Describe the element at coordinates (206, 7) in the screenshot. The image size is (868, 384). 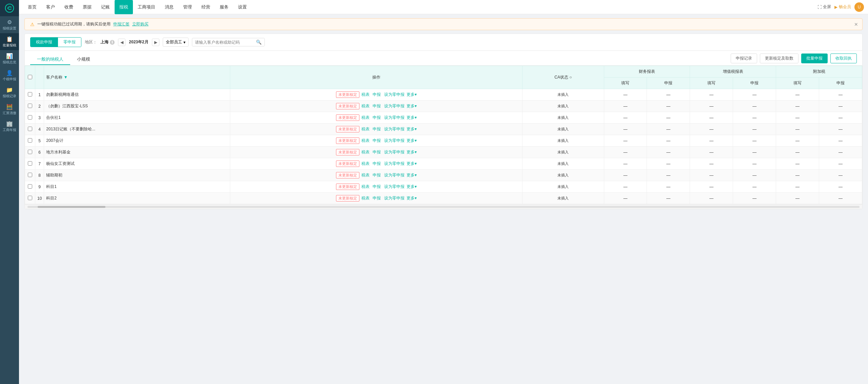
I see `nav-operation: 经营` at that location.